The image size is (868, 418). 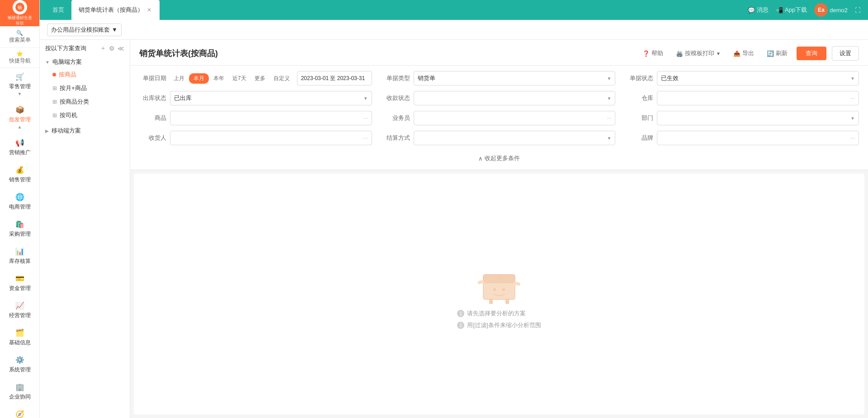 I want to click on system-label: 系统管理, so click(x=20, y=370).